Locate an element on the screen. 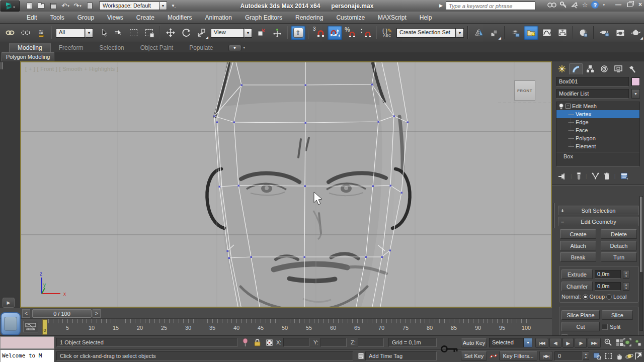 The width and height of the screenshot is (644, 362). ribbon-tab-object-paint: Object Paint is located at coordinates (157, 48).